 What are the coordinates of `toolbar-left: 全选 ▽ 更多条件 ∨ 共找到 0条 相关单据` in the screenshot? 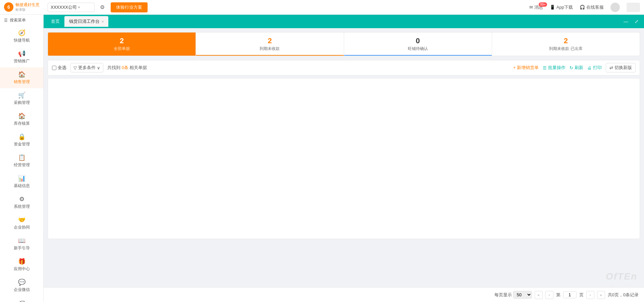 It's located at (99, 68).